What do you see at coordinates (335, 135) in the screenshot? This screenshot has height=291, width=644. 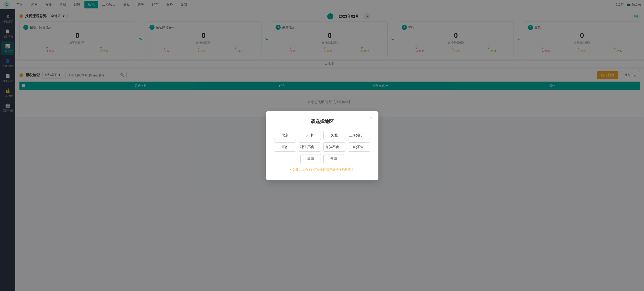 I see `region-btn-河北: 河北` at bounding box center [335, 135].